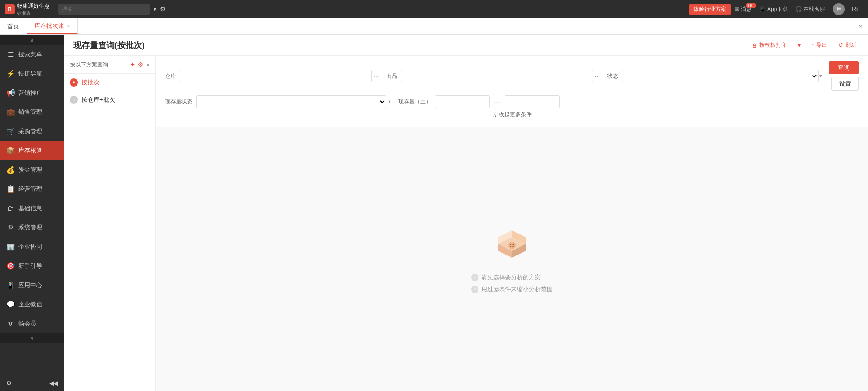  Describe the element at coordinates (110, 100) in the screenshot. I see `left-panel-item-by-warehouse-batch: ○ 按仓库+批次` at that location.